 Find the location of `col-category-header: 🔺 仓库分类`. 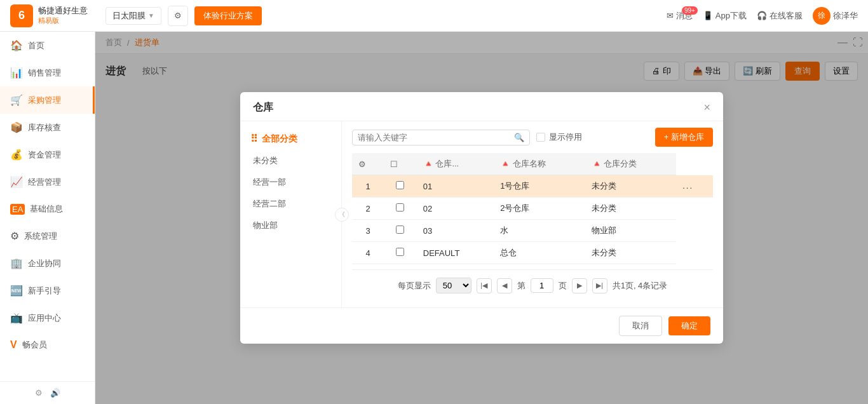

col-category-header: 🔺 仓库分类 is located at coordinates (631, 164).